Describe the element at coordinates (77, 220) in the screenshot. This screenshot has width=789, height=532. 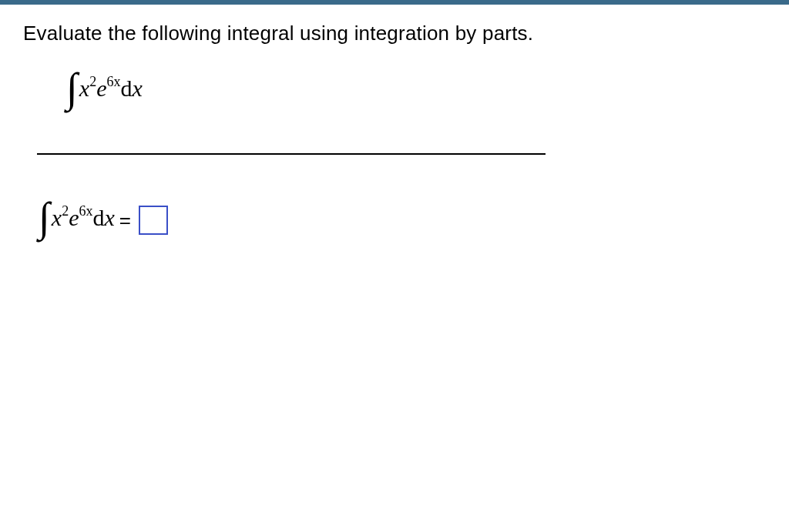
I see `answer-expression: ∫x2e6xdx` at that location.